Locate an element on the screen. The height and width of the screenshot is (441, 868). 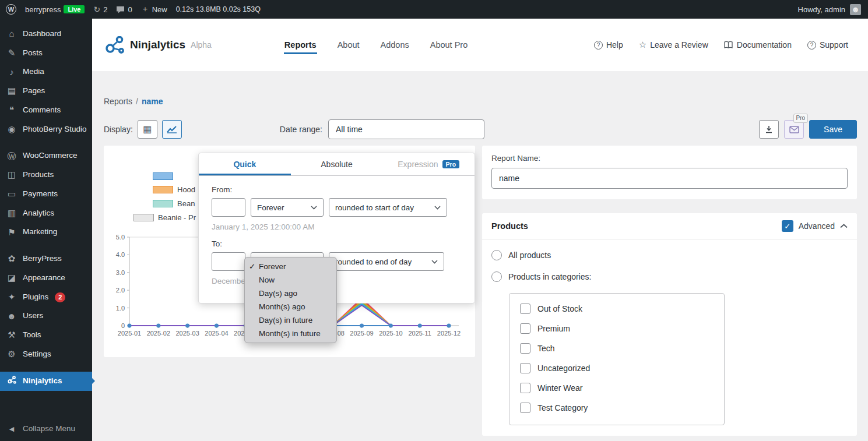
sidebar-item-dashboard: ⌂Dashboard is located at coordinates (46, 34).